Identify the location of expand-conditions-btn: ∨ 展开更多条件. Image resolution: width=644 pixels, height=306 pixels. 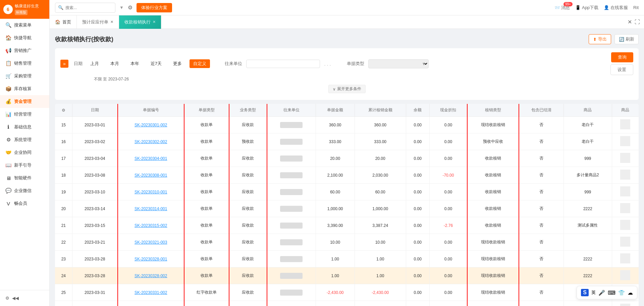
(347, 89).